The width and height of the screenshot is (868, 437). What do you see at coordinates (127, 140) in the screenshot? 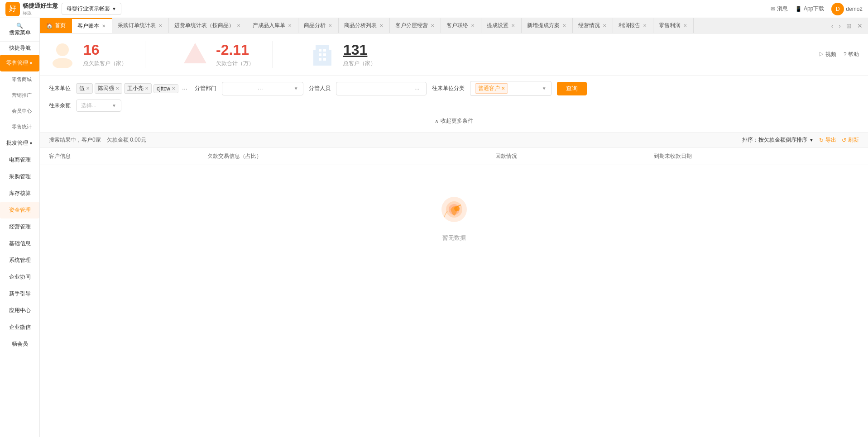
I see `amount-text: 欠款金额 0.00元` at bounding box center [127, 140].